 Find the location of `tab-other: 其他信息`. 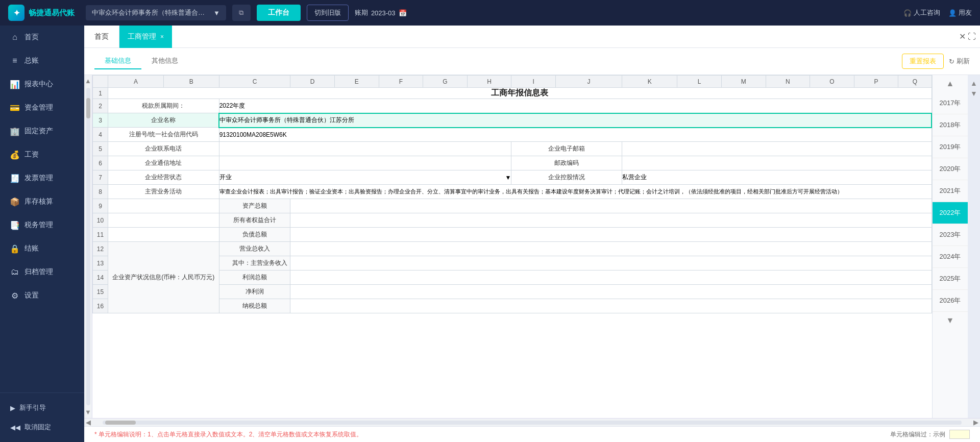

tab-other: 其他信息 is located at coordinates (165, 61).